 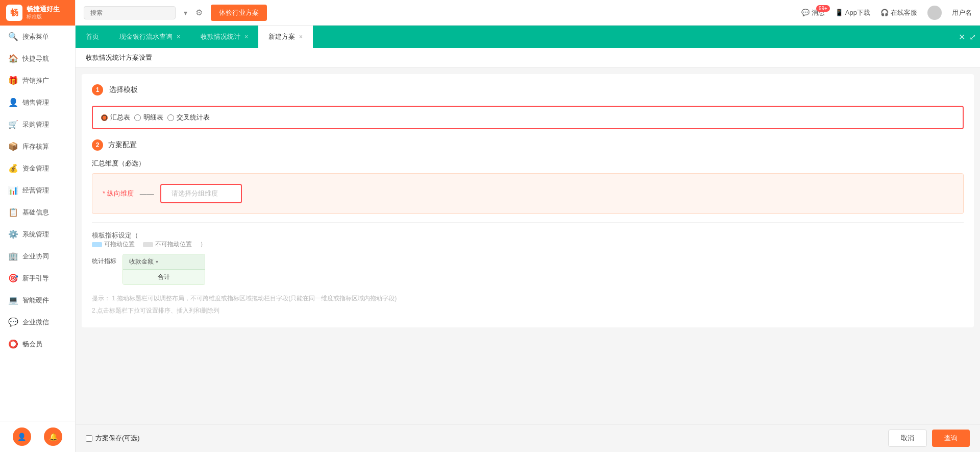 What do you see at coordinates (174, 244) in the screenshot?
I see `legend-fixed-label: 不可拖动位置` at bounding box center [174, 244].